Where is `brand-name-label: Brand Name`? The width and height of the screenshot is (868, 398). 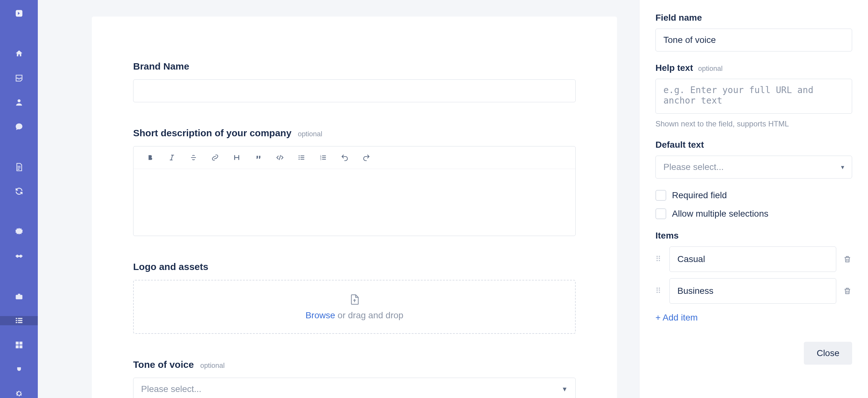
brand-name-label: Brand Name is located at coordinates (354, 66).